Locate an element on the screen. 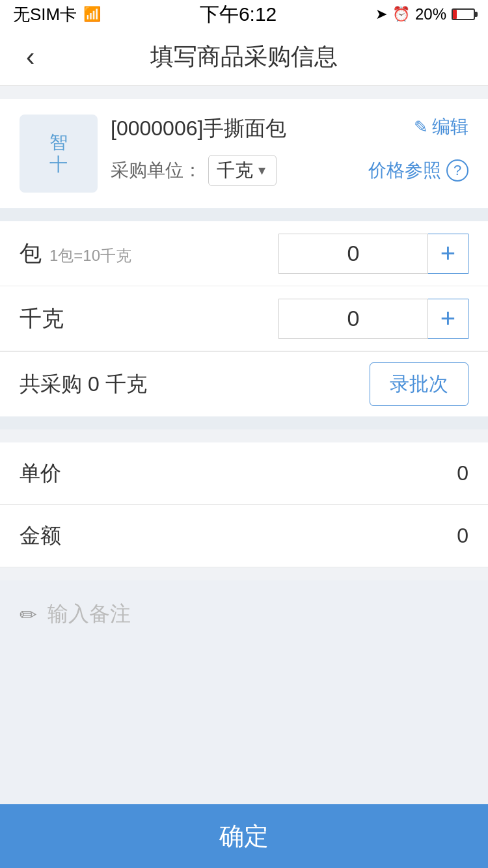 The image size is (488, 868). kg-quantity-input is located at coordinates (353, 319).